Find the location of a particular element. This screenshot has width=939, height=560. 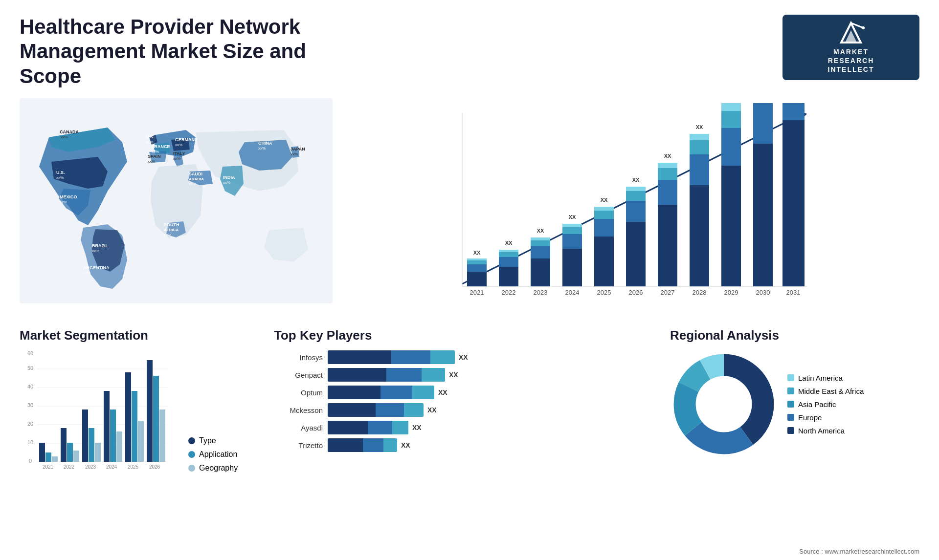

svg-text: 40 is located at coordinates (30, 387).